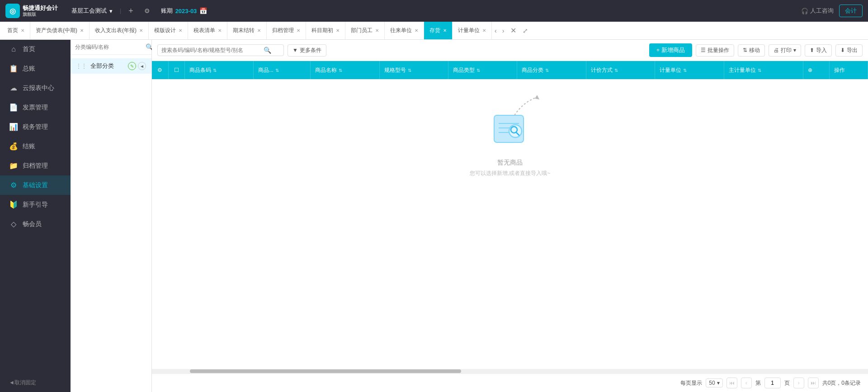  I want to click on col-name: 商品名称⇅, so click(345, 70).